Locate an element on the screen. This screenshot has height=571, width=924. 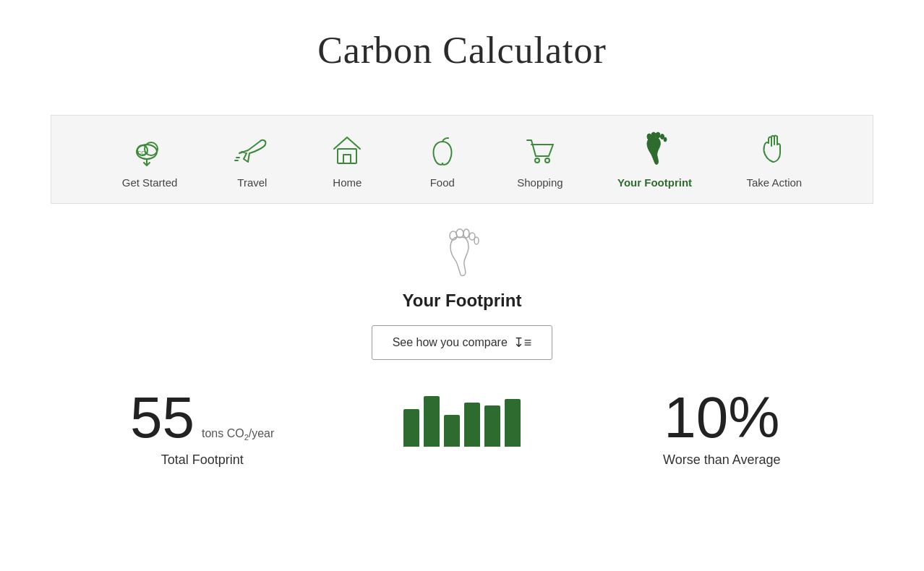
total-number: 55 is located at coordinates (162, 418).